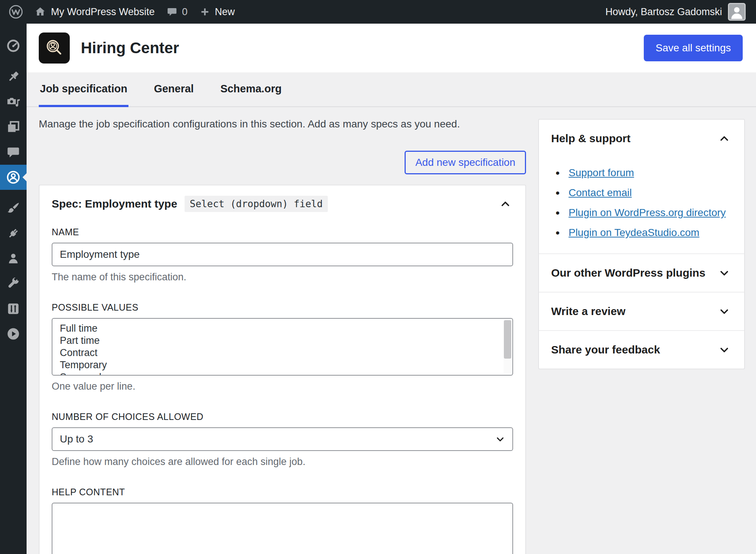  What do you see at coordinates (130, 48) in the screenshot?
I see `page-title: Hiring Center` at bounding box center [130, 48].